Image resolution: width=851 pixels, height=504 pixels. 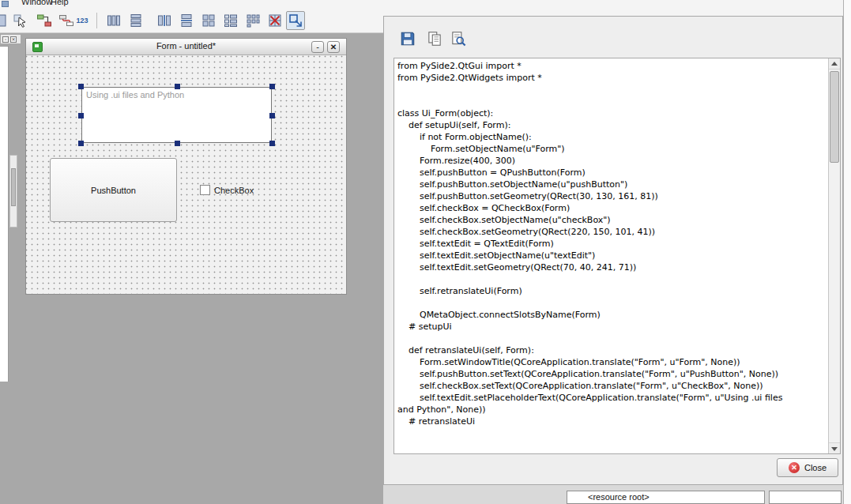 I want to click on widget-box-fragment, so click(x=5, y=213).